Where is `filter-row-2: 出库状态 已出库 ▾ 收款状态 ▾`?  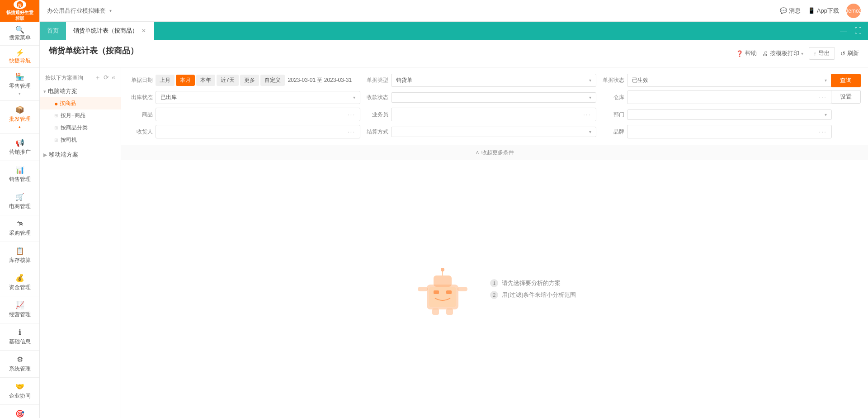 filter-row-2: 出库状态 已出库 ▾ 收款状态 ▾ is located at coordinates (495, 97).